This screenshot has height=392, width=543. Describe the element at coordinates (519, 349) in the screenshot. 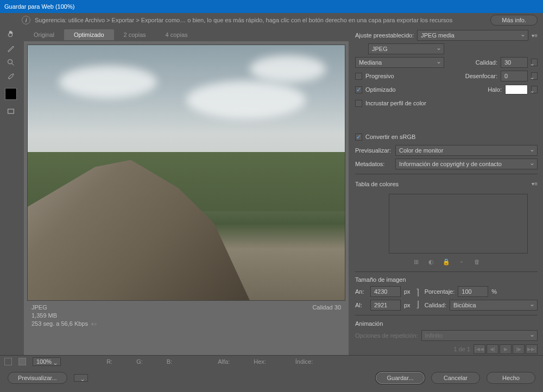

I see `next-frame-button: |▶` at that location.